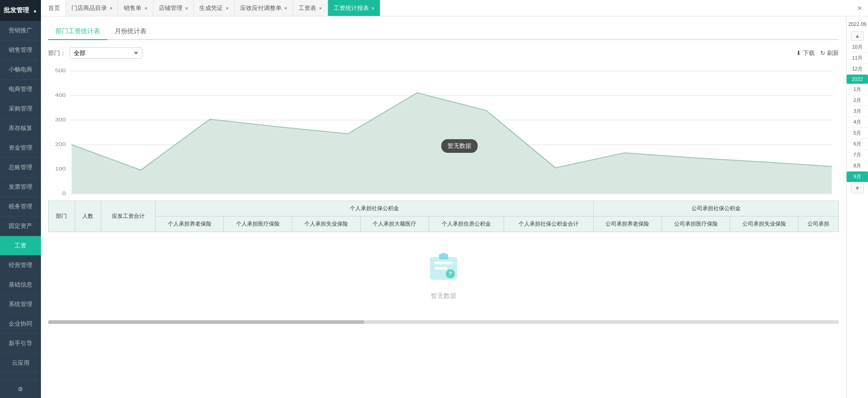 This screenshot has width=868, height=398. What do you see at coordinates (20, 128) in the screenshot?
I see `sidebar-item-库存核算: 库存核算` at bounding box center [20, 128].